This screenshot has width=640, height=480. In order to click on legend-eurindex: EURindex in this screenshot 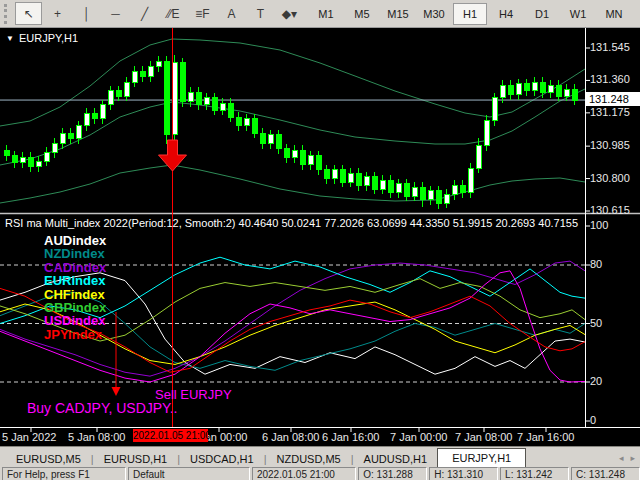, I will do `click(75, 280)`.